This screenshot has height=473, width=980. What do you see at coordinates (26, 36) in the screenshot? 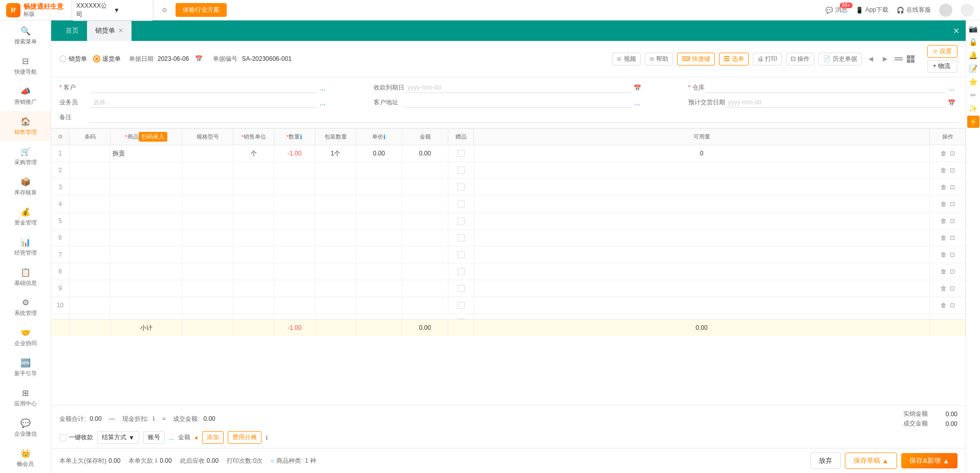
I see `sidebar-item-search: 🔍 搜索菜单` at bounding box center [26, 36].